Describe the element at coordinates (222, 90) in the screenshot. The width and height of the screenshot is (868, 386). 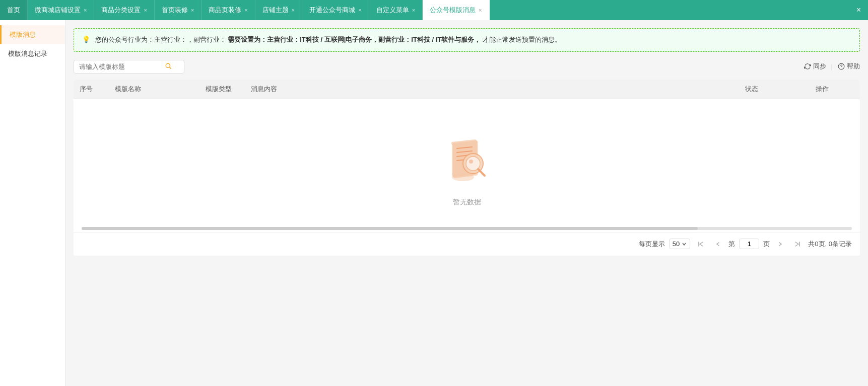
I see `col-header-type: 模版类型` at that location.